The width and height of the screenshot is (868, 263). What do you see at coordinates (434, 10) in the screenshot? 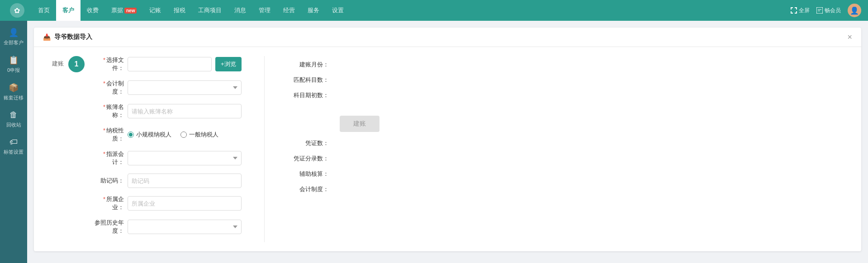
I see `top-navigation: ✿ 首页 客户 收费 票据 new 记账 报税 工商项目 消息 管理 经营 服务…` at bounding box center [434, 10].